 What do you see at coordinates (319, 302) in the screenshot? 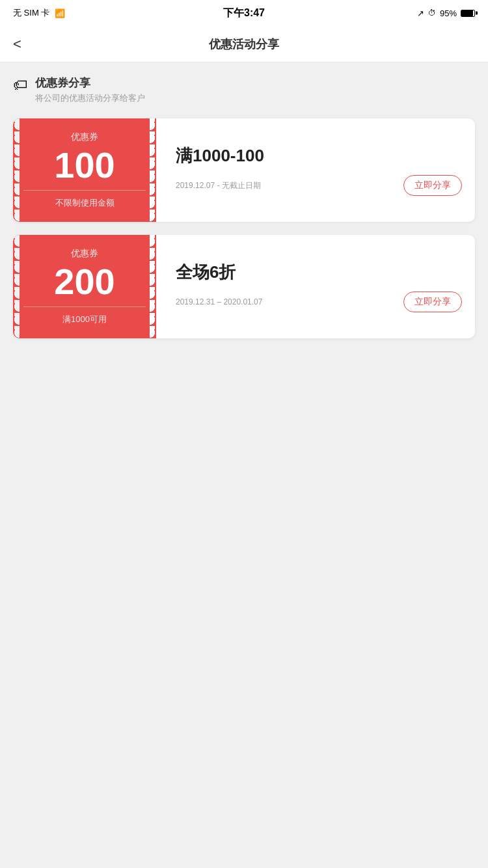
I see `coupon-bottom-row-1: 2019.12.31 – 2020.01.07 立即分享` at bounding box center [319, 302].